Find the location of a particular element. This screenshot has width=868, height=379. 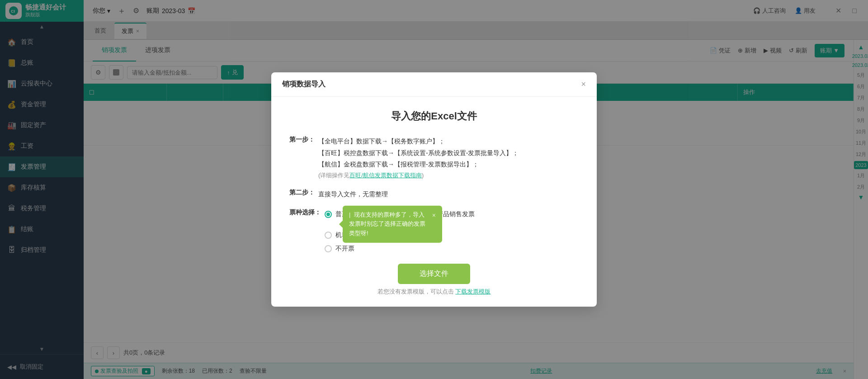

radio-group: 普票，专票，卷票，通行费发票，农产品销售发票 ● × | 现在支持的票 is located at coordinates (400, 232).